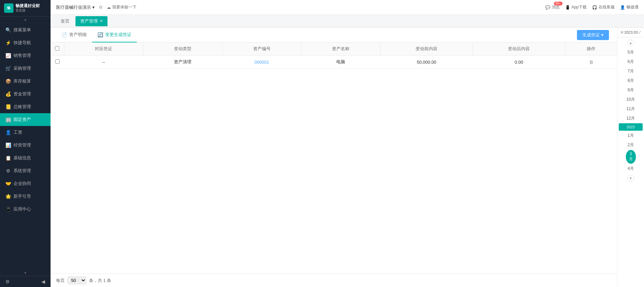 Image resolution: width=644 pixels, height=287 pixels. What do you see at coordinates (92, 21) in the screenshot?
I see `tab-asset-management: 资产管理✕` at bounding box center [92, 21].